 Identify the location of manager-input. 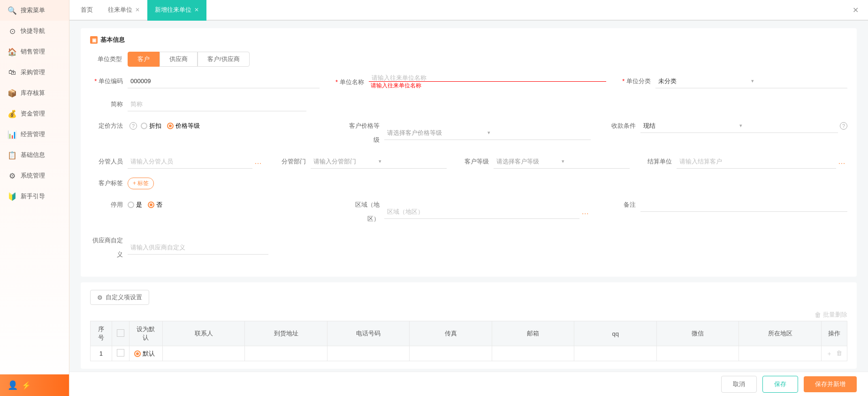
(190, 162).